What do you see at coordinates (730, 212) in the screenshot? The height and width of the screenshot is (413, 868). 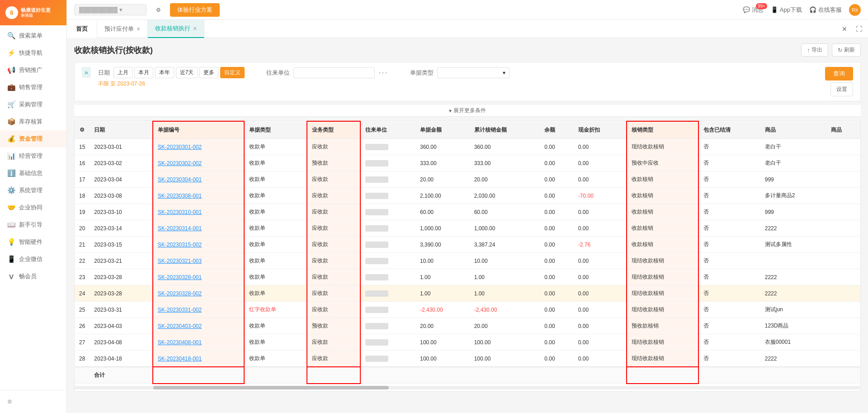 I see `cell-incl-settled: 否` at bounding box center [730, 212].